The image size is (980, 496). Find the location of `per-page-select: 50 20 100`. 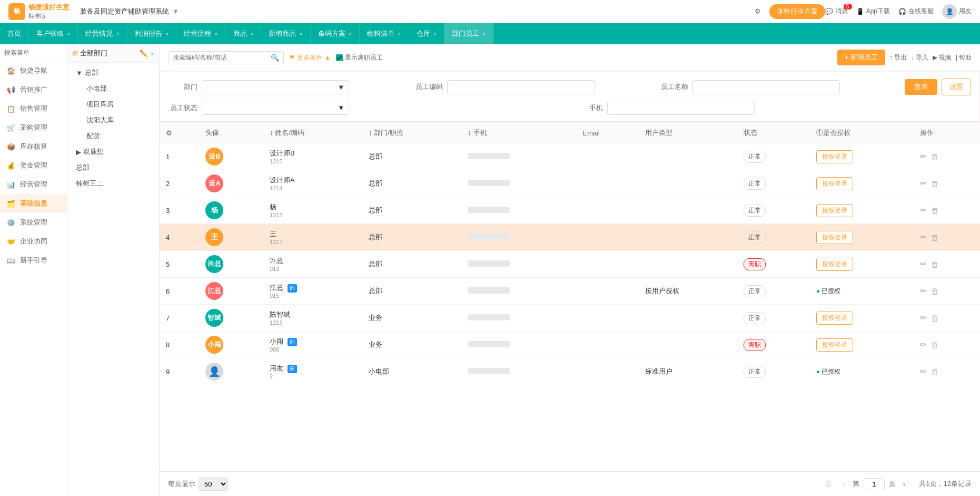

per-page-select: 50 20 100 is located at coordinates (213, 484).